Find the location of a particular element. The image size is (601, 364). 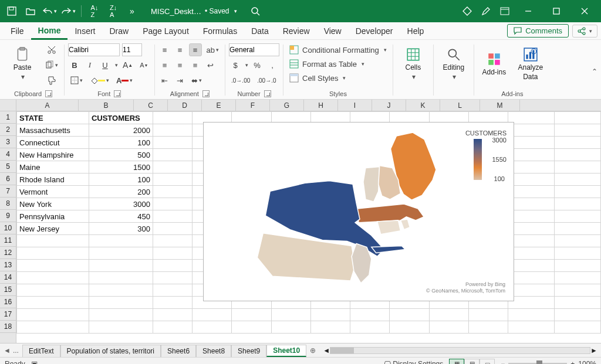

fill-color-icon: ▾ is located at coordinates (100, 80).